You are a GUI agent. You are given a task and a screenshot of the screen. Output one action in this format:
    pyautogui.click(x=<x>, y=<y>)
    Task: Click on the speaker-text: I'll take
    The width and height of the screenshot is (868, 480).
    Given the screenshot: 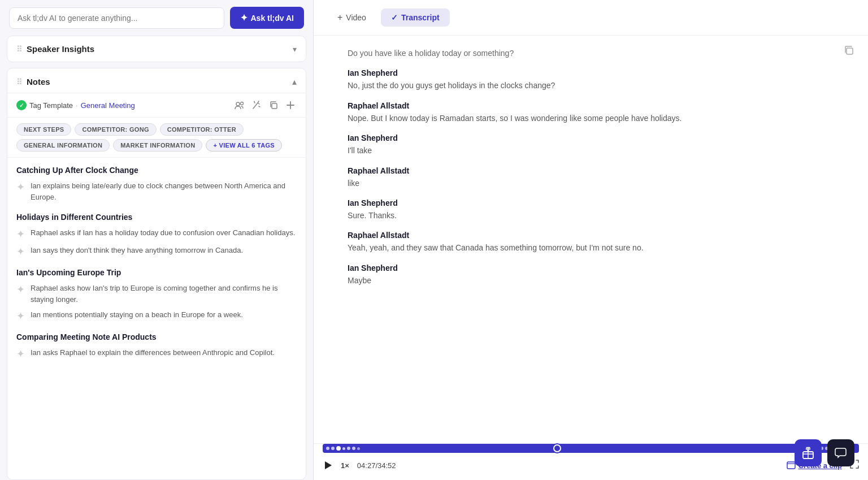 What is the action you would take?
    pyautogui.click(x=591, y=150)
    